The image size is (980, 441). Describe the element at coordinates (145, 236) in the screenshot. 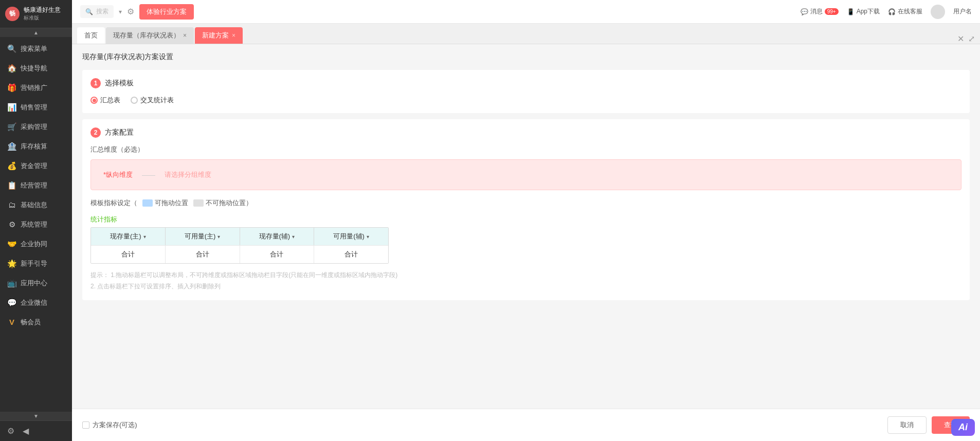

I see `chevron-down-icon-1: ▾` at that location.